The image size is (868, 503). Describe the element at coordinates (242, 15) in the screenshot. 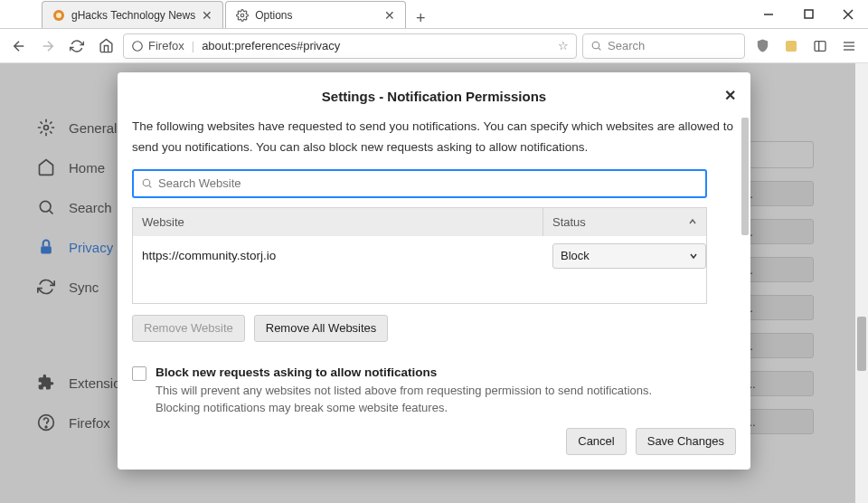

I see `gear-icon` at that location.